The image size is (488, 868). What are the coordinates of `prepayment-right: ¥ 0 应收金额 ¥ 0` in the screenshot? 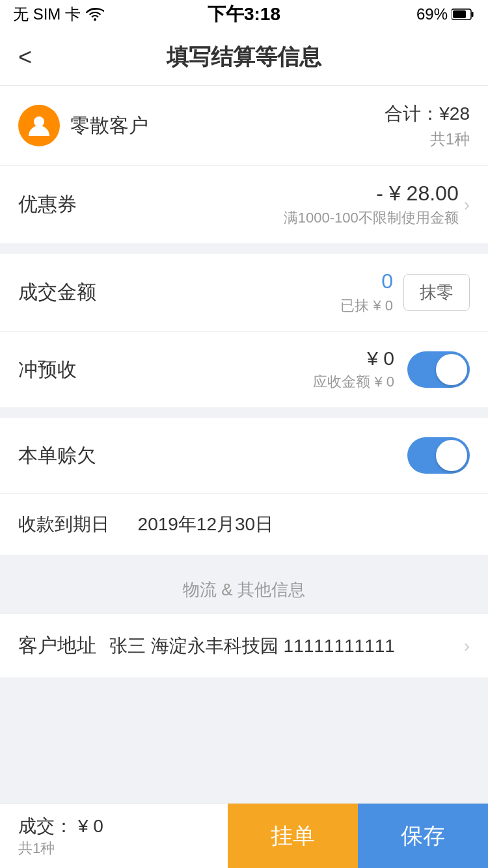 It's located at (392, 370).